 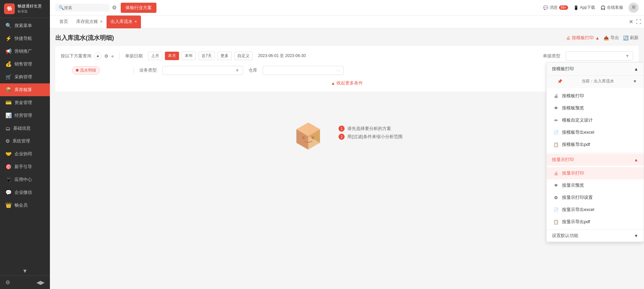 What do you see at coordinates (595, 236) in the screenshot?
I see `dp-footer: 设置默认功能 ▼` at bounding box center [595, 236].